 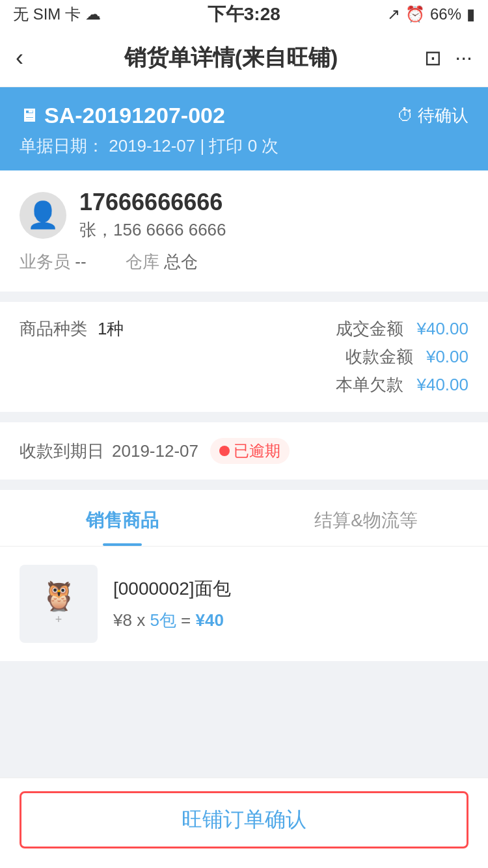 What do you see at coordinates (122, 518) in the screenshot?
I see `tab-sales-products: 销售商品` at bounding box center [122, 518].